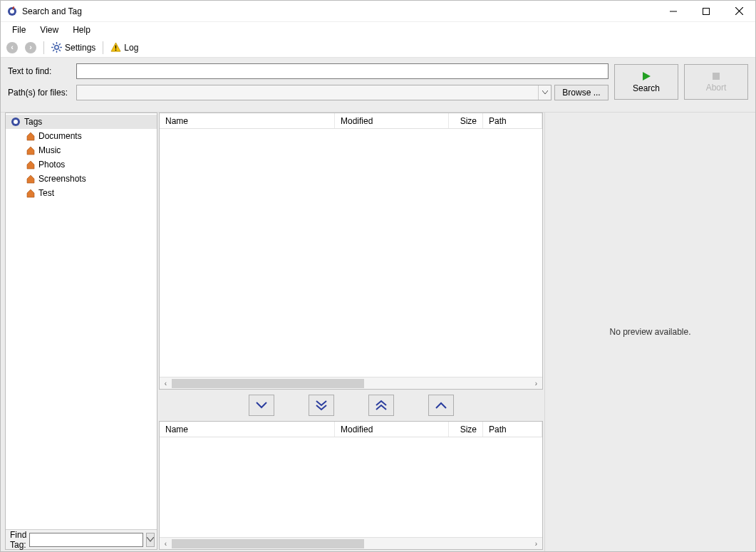  What do you see at coordinates (308, 93) in the screenshot?
I see `paths-input` at bounding box center [308, 93].